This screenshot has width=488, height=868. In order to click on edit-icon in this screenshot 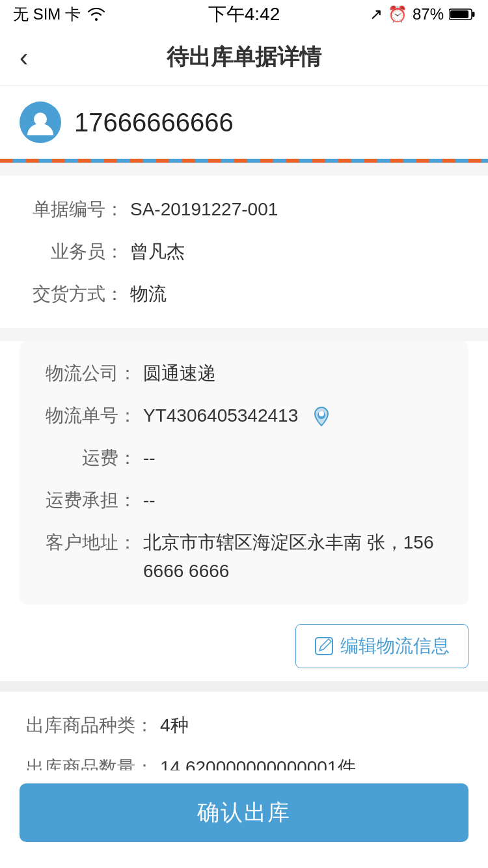, I will do `click(324, 646)`.